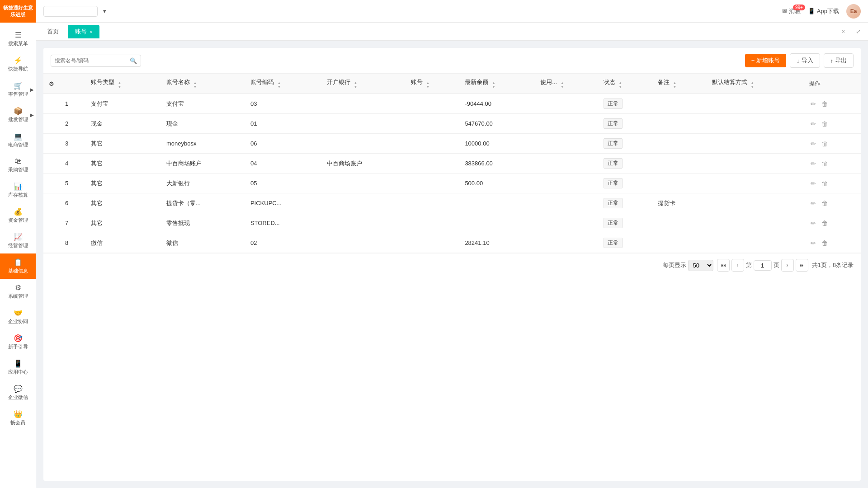  What do you see at coordinates (91, 61) in the screenshot?
I see `account-search-input` at bounding box center [91, 61].